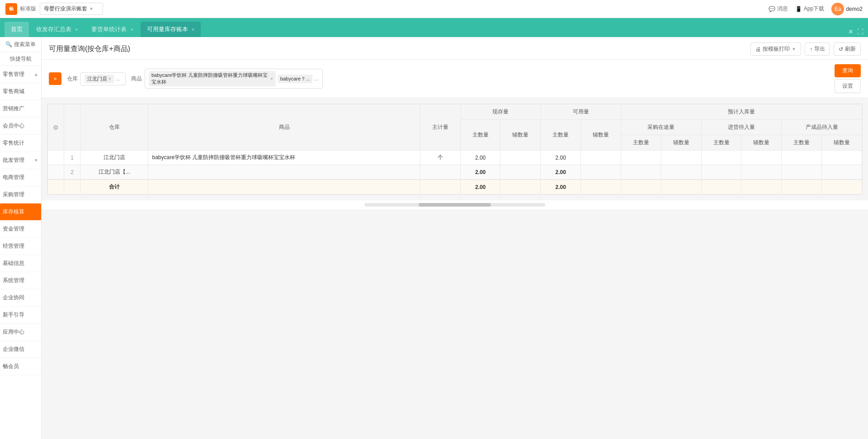  Describe the element at coordinates (110, 79) in the screenshot. I see `warehouse-tag-close: ×` at that location.